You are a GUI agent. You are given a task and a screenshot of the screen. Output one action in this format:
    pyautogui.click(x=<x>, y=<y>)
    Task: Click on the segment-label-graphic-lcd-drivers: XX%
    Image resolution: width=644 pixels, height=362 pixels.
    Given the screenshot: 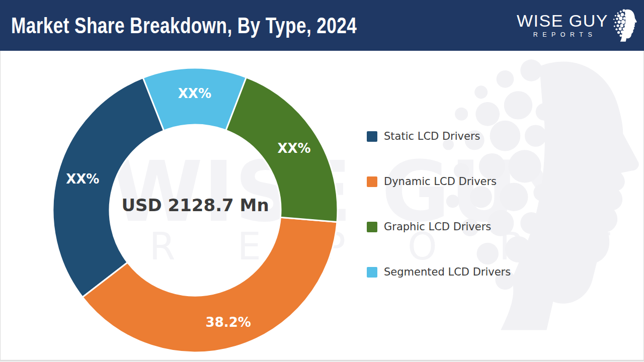 What is the action you would take?
    pyautogui.click(x=294, y=148)
    